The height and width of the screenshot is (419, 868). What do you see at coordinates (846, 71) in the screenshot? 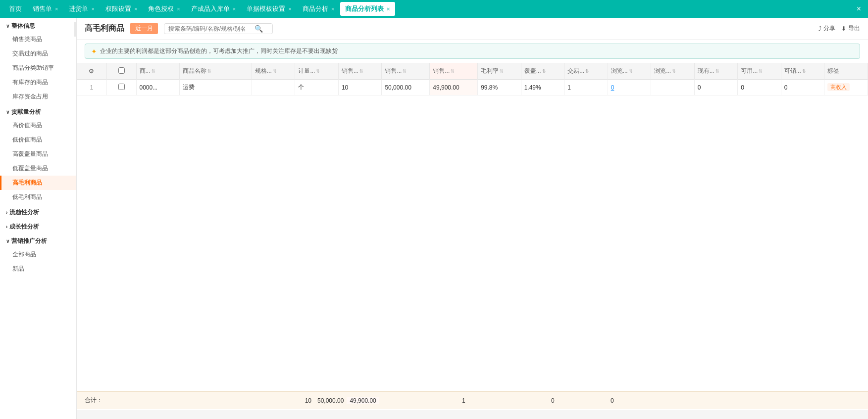
I see `col-tag: 标签` at bounding box center [846, 71].